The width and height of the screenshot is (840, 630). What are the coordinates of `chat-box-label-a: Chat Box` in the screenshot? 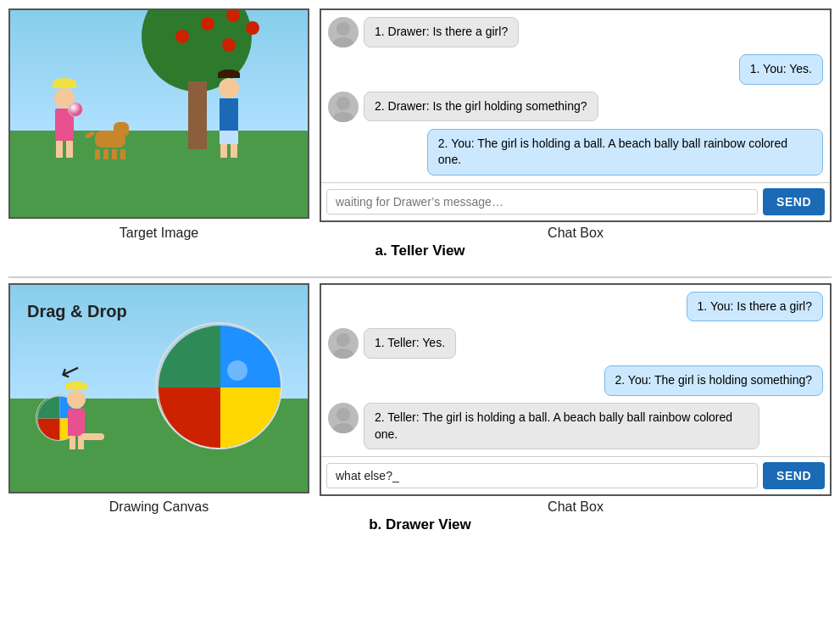 It's located at (576, 233).